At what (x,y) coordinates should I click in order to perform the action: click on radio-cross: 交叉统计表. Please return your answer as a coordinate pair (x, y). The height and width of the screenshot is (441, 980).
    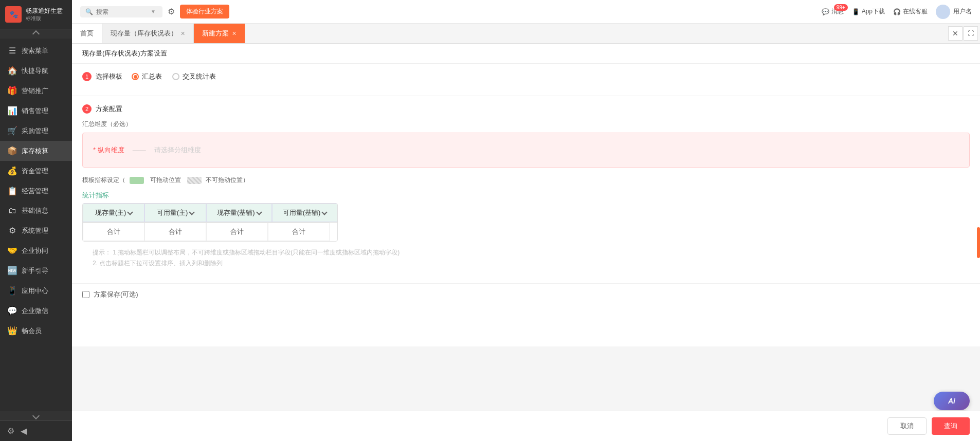
    Looking at the image, I should click on (194, 77).